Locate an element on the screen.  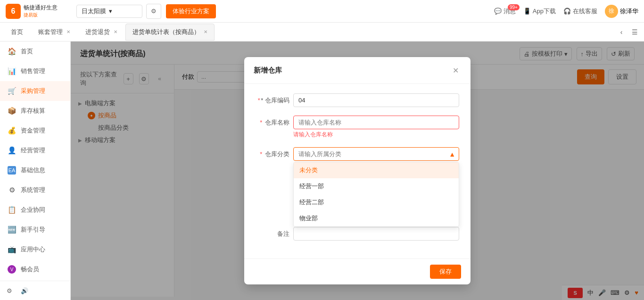
tab-purchase-return-label: 进货退货 is located at coordinates (98, 32).